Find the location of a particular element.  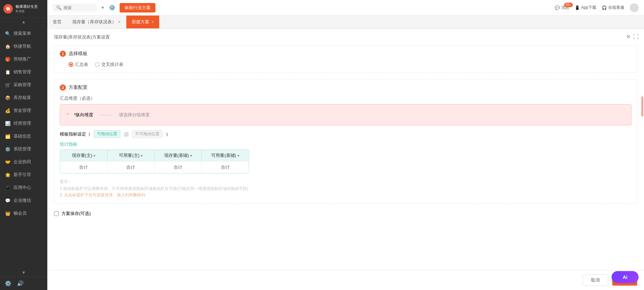

sidebar-item-label: 新手引导 is located at coordinates (22, 175).